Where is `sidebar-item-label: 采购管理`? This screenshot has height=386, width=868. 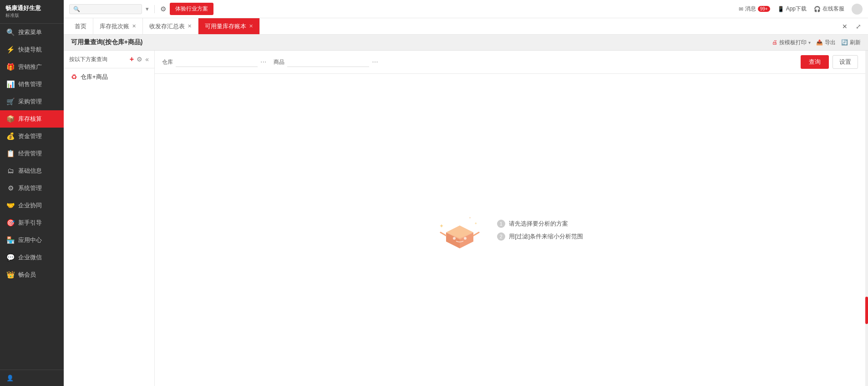
sidebar-item-label: 采购管理 is located at coordinates (30, 102).